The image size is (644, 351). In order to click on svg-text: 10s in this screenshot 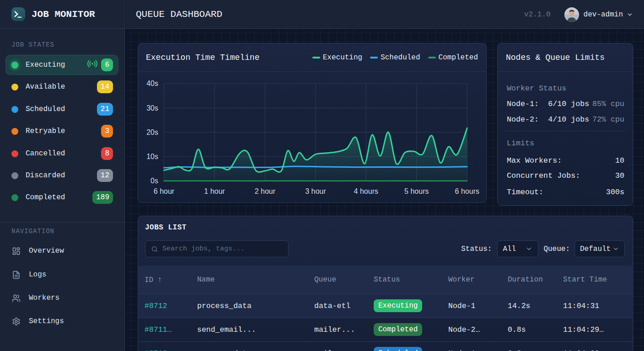, I will do `click(152, 156)`.